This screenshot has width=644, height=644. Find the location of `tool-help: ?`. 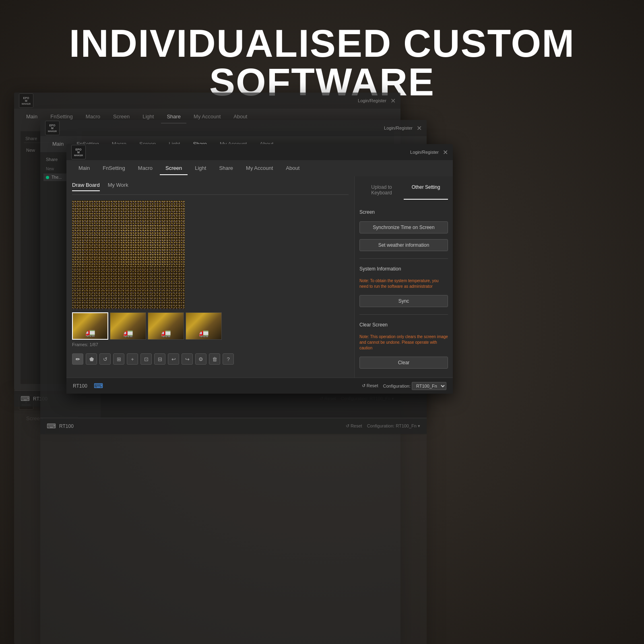

tool-help: ? is located at coordinates (228, 359).